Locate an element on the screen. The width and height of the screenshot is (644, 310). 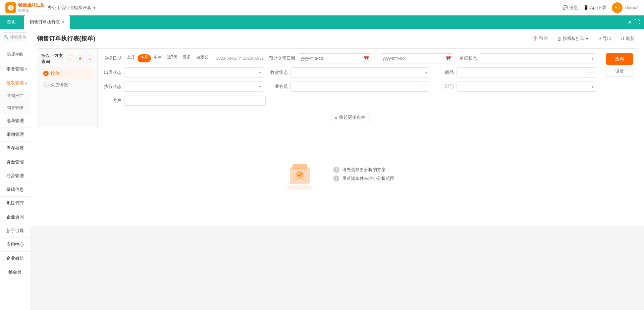
sidebar-nav: 快捷导航 is located at coordinates (15, 54).